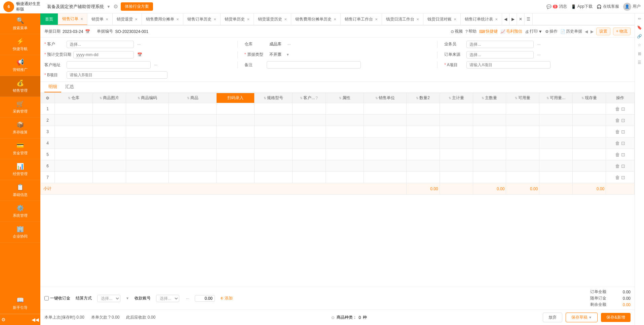  What do you see at coordinates (20, 232) in the screenshot?
I see `sidebar-item-enterprise: 🏢 企业协同` at bounding box center [20, 232].